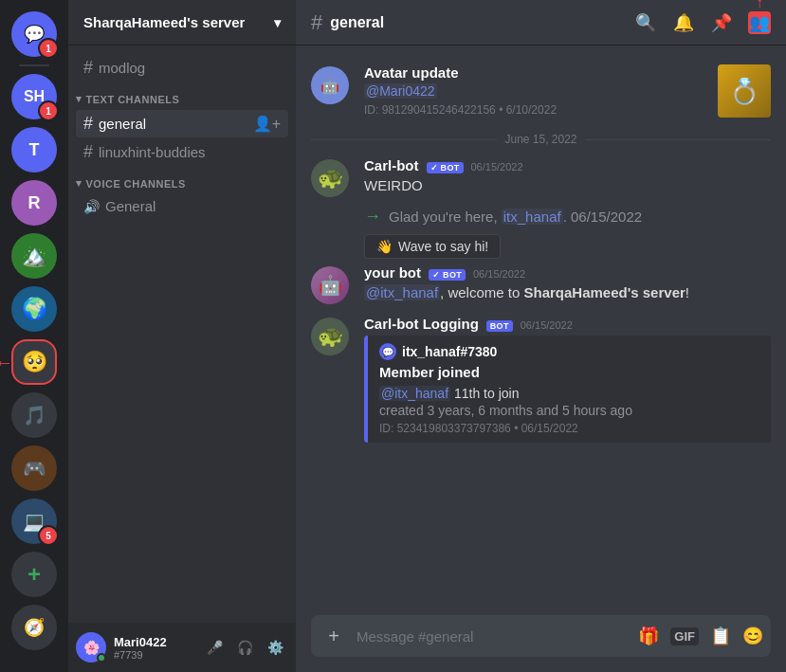  Describe the element at coordinates (546, 325) in the screenshot. I see `msg-timestamp-carlbot-logging: 06/15/2022` at that location.